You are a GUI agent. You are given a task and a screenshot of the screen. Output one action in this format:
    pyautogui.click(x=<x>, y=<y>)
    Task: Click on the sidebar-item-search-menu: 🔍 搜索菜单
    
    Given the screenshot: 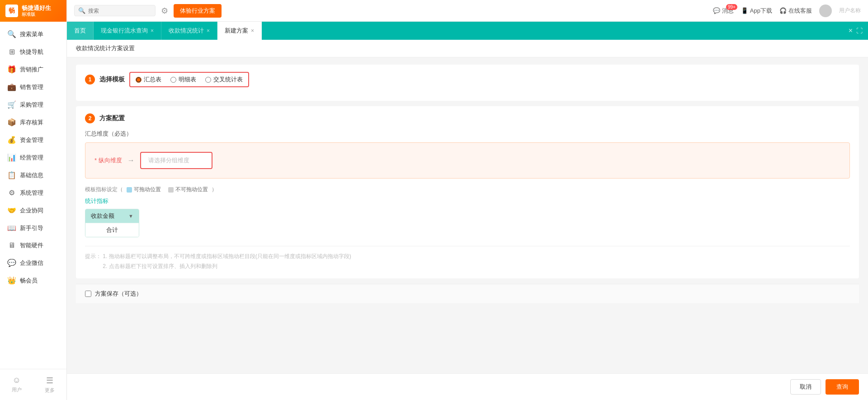 What is the action you would take?
    pyautogui.click(x=33, y=34)
    